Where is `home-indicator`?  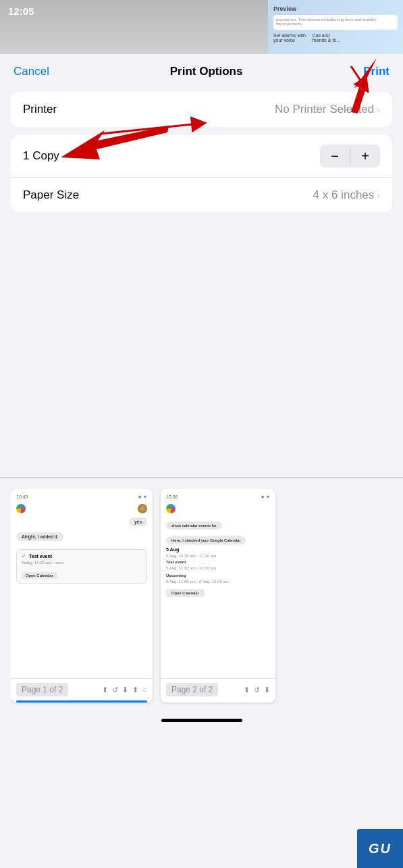
home-indicator is located at coordinates (202, 720).